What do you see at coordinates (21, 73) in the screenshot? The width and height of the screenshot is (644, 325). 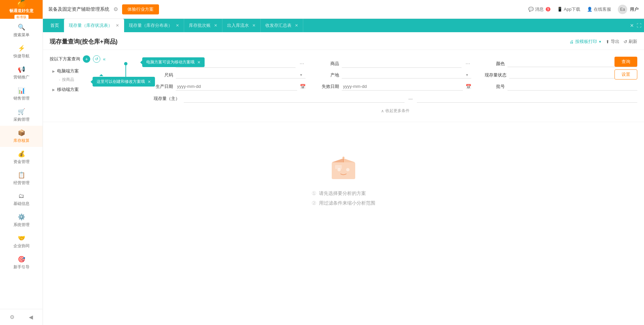 I see `sidebar-item-marketing: 📢 营销推广` at bounding box center [21, 73].